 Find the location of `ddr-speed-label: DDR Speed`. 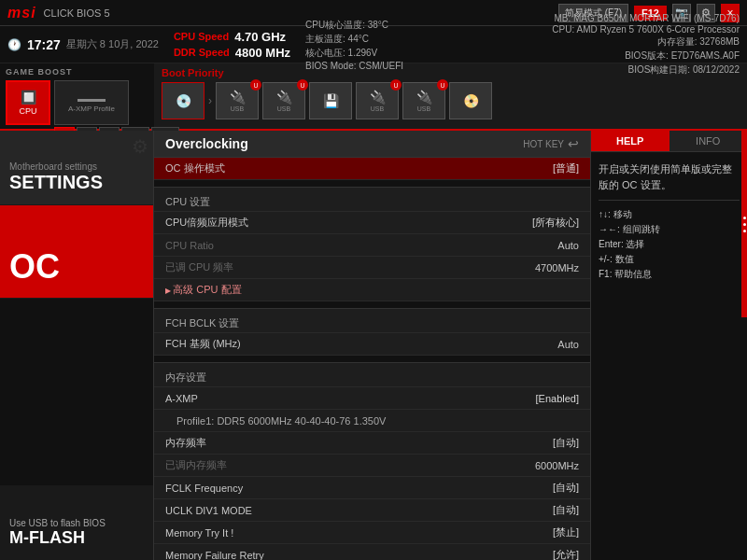

ddr-speed-label: DDR Speed is located at coordinates (202, 52).